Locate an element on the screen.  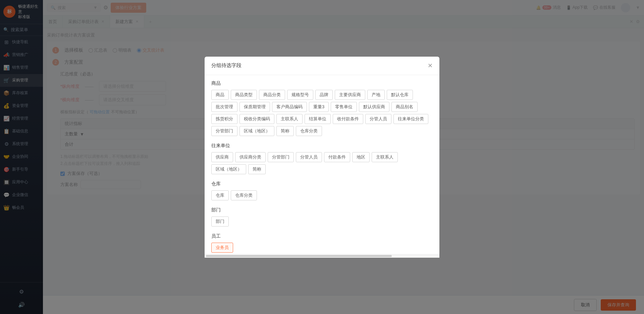
field-tag-0-10: 客户商品编码 is located at coordinates (289, 107).